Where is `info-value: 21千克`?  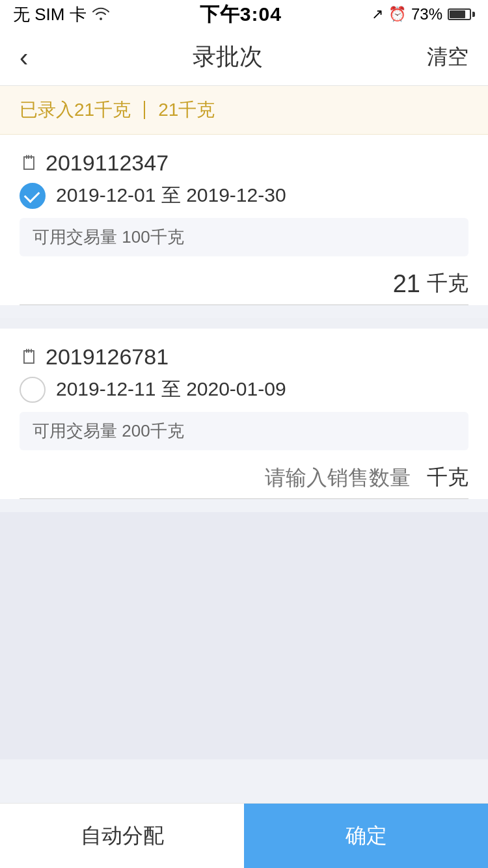 info-value: 21千克 is located at coordinates (186, 110).